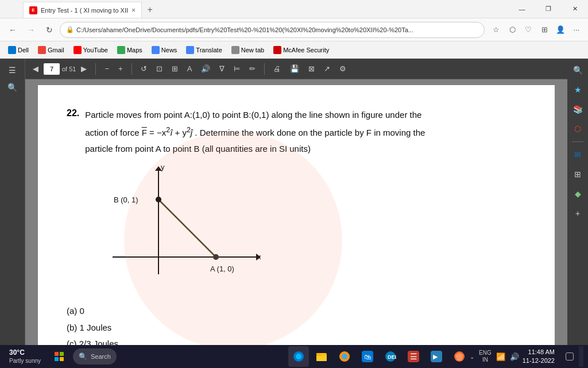  Describe the element at coordinates (51, 50) in the screenshot. I see `bookmark-gmail: Gmail` at that location.